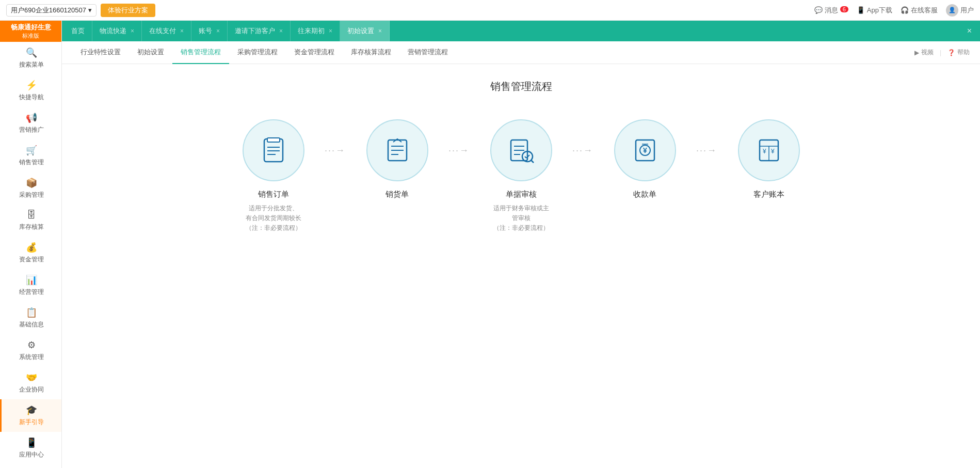 The width and height of the screenshot is (980, 468). Describe the element at coordinates (259, 31) in the screenshot. I see `nav-tab-invite: 邀请下游客户×` at that location.